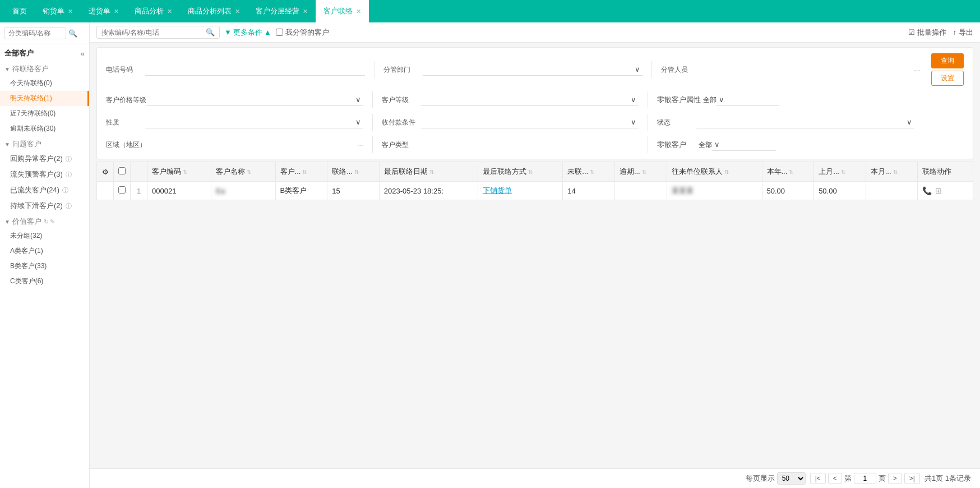 The image size is (980, 488). Describe the element at coordinates (214, 11) in the screenshot. I see `nav-product-analysis-list: 商品分析列表 ✕` at that location.